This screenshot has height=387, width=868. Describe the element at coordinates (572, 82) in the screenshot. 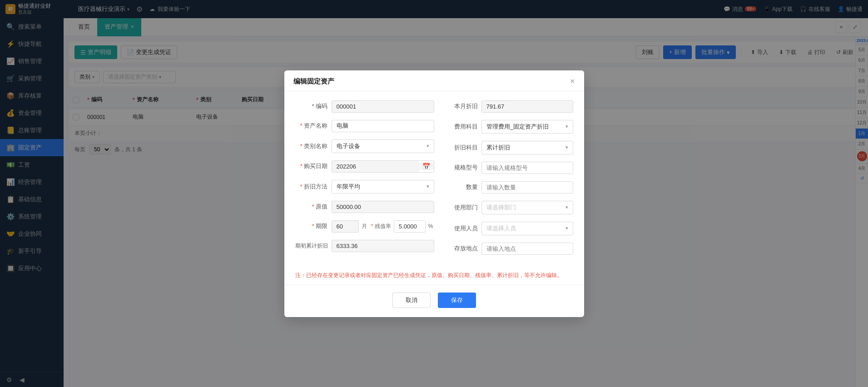

I see `modal-close-btn: ×` at that location.